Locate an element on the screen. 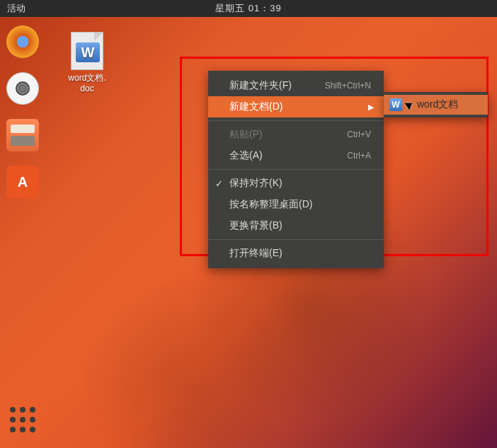 The image size is (497, 448). menu-open-terminal: 打开终端(E) is located at coordinates (296, 253).